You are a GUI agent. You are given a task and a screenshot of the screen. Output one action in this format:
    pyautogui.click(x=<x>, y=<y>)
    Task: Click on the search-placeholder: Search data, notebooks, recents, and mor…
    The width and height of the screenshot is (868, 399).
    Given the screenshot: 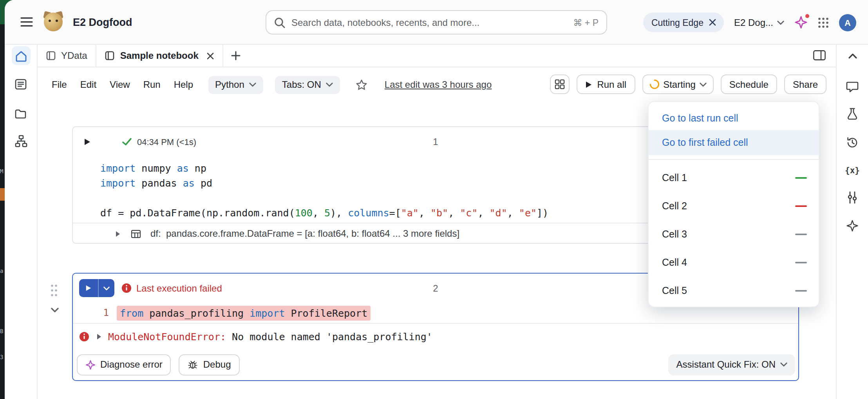 What is the action you would take?
    pyautogui.click(x=429, y=22)
    